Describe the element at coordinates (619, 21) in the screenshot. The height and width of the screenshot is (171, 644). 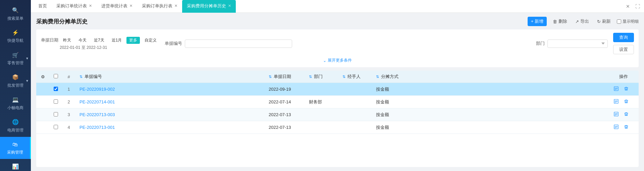
I see `show-cols-checkbox` at that location.